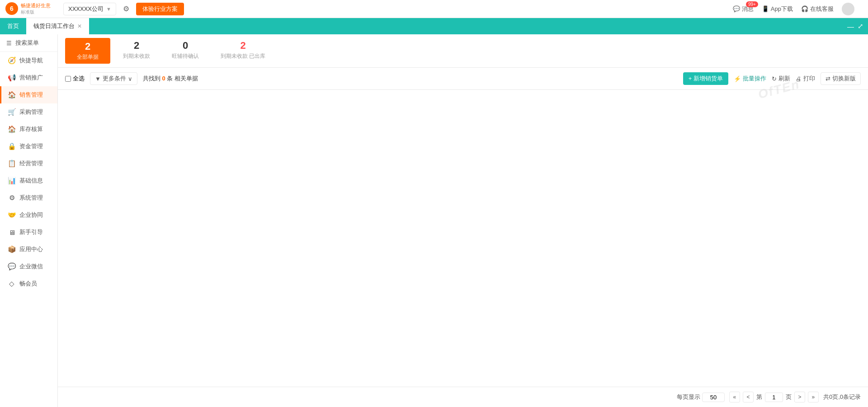  What do you see at coordinates (29, 95) in the screenshot?
I see `sidebar-item-sales: 🏠 销售管理` at bounding box center [29, 95].